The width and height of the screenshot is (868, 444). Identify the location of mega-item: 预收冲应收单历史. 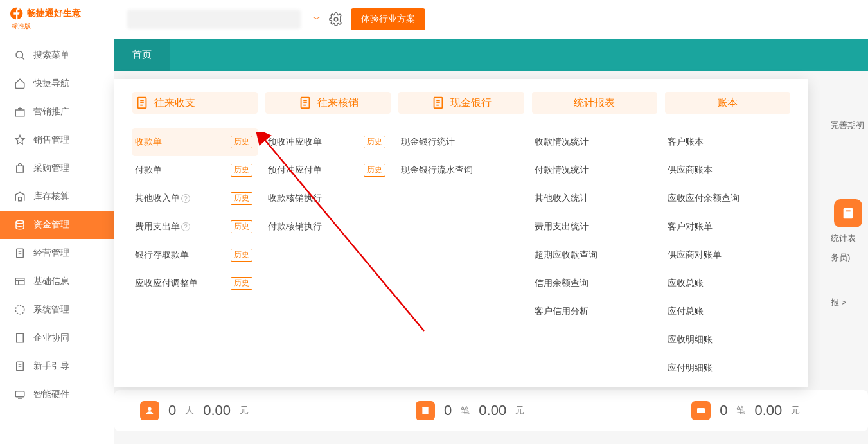
(328, 142).